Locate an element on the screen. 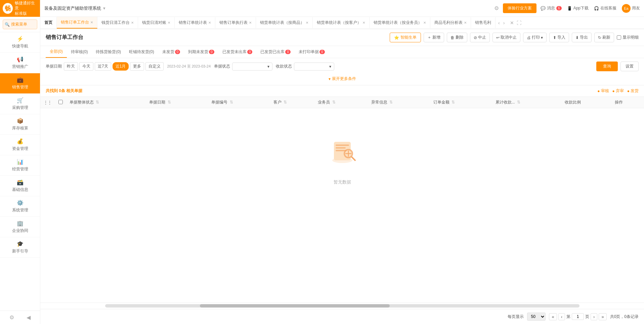 Image resolution: width=644 pixels, height=324 pixels. tab-close-sales-workbench: ✕ is located at coordinates (92, 22).